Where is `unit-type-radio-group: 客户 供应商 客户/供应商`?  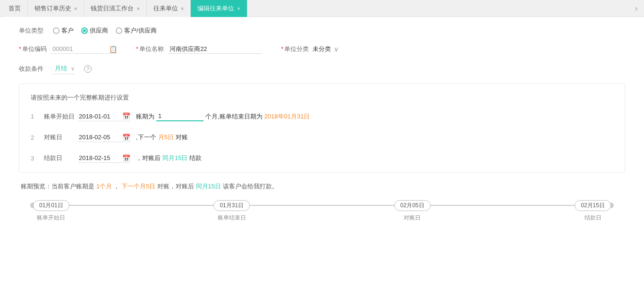 unit-type-radio-group: 客户 供应商 客户/供应商 is located at coordinates (105, 31).